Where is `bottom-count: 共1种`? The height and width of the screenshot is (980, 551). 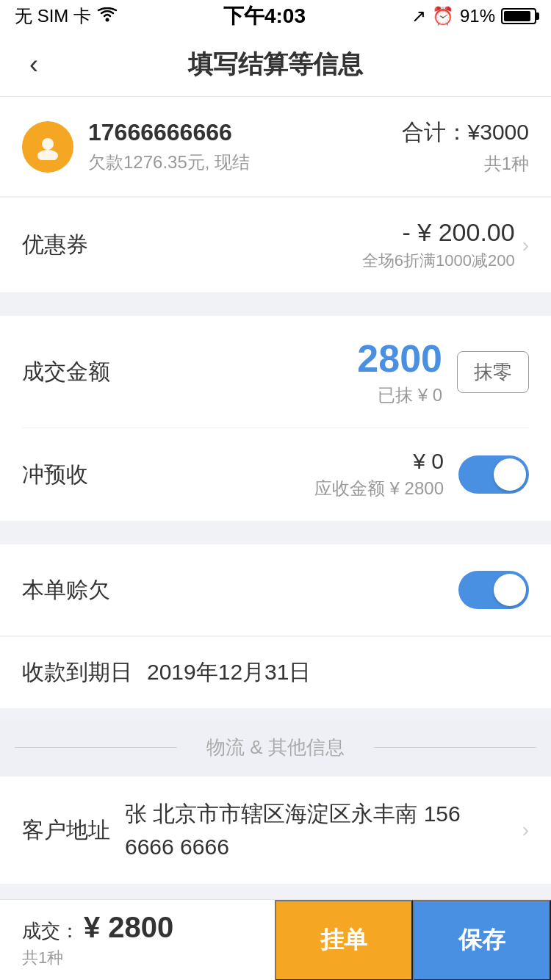 bottom-count: 共1种 is located at coordinates (137, 958).